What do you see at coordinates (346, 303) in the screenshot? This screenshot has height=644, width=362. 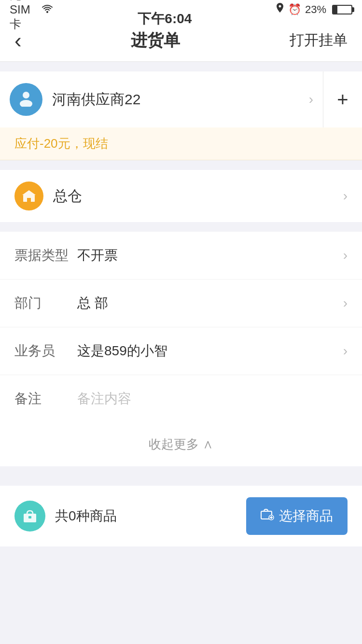 I see `department-chevron-icon: ›` at bounding box center [346, 303].